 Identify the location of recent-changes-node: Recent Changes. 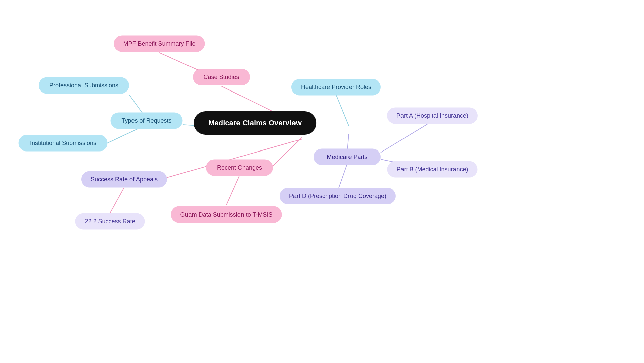
(239, 168).